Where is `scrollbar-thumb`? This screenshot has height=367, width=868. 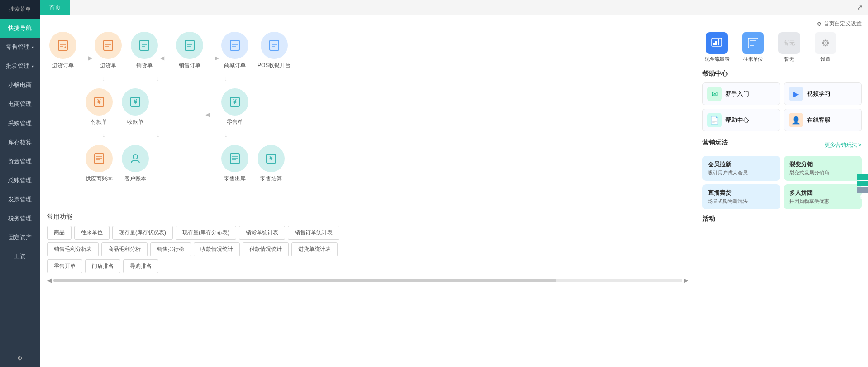
scrollbar-thumb is located at coordinates (305, 280).